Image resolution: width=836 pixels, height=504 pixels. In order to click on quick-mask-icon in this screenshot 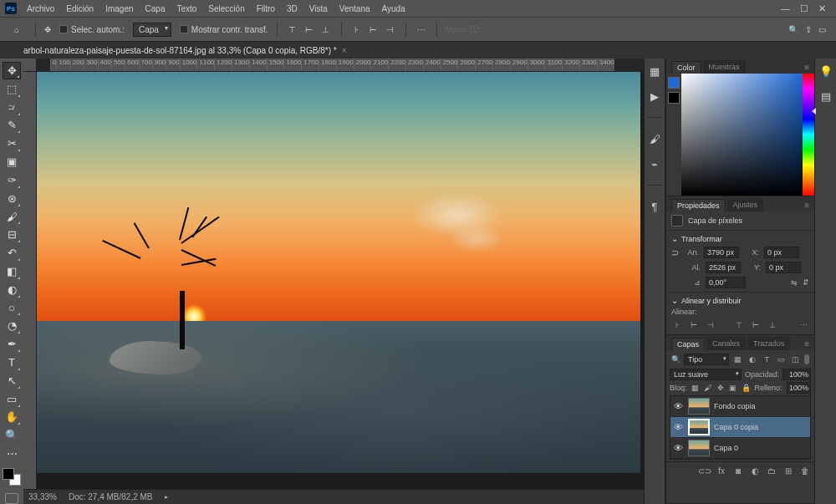, I will do `click(12, 498)`.